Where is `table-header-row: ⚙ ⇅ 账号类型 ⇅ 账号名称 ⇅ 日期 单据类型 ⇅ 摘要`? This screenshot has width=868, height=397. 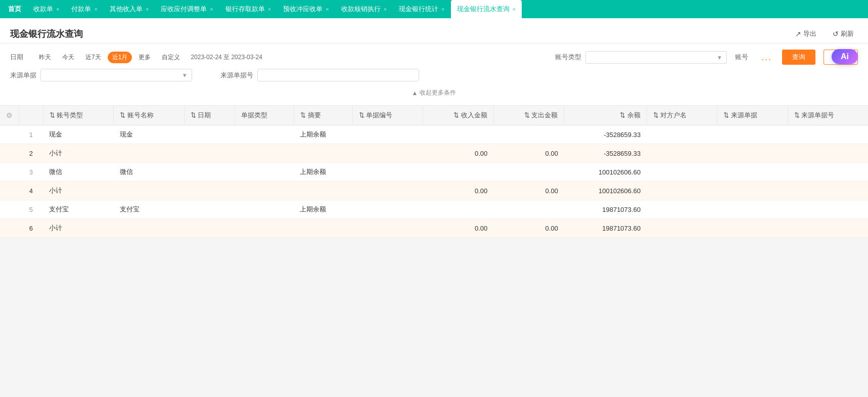
table-header-row: ⚙ ⇅ 账号类型 ⇅ 账号名称 ⇅ 日期 单据类型 ⇅ 摘要 is located at coordinates (434, 115).